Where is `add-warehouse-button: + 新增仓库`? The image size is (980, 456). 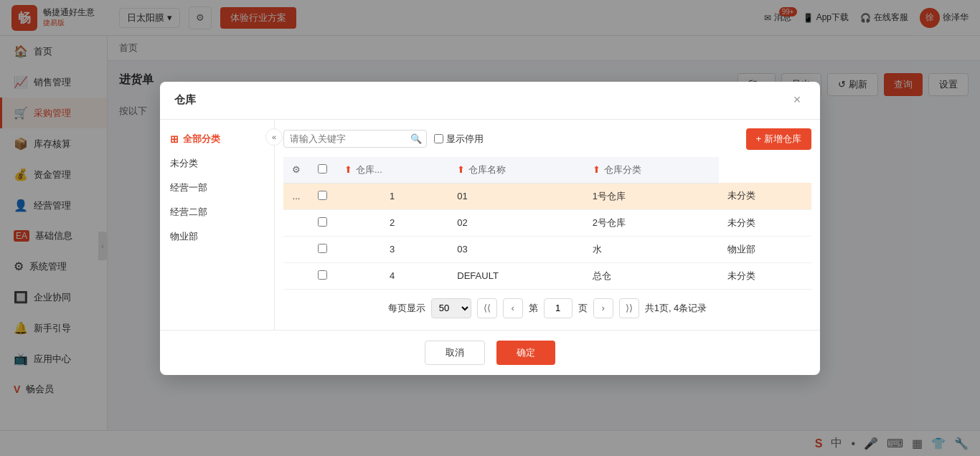 add-warehouse-button: + 新增仓库 is located at coordinates (779, 139).